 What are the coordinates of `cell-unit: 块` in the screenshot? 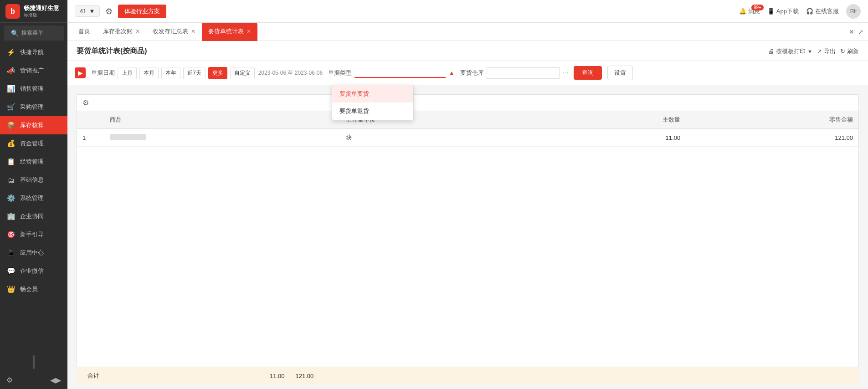 It's located at (442, 138).